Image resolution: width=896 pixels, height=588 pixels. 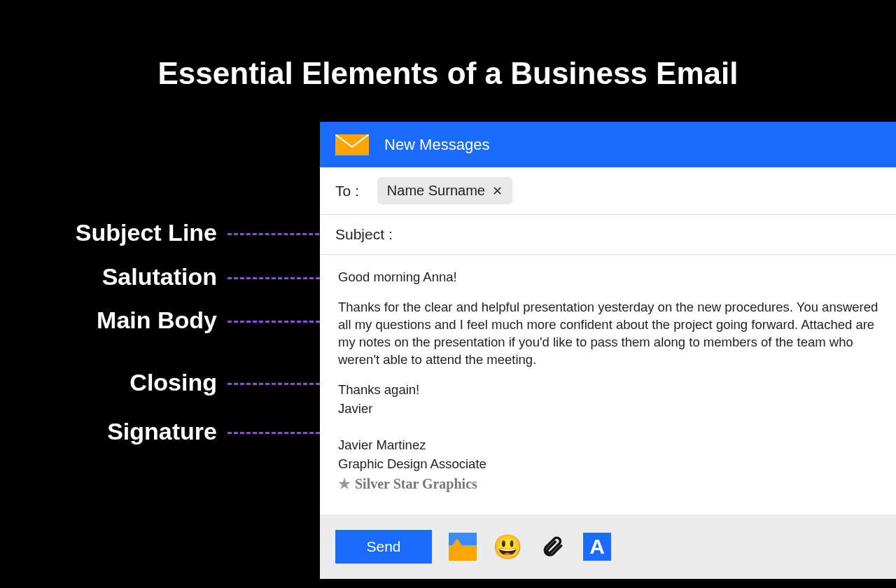 What do you see at coordinates (608, 191) in the screenshot?
I see `to-field-row: To : Name Surname ✕` at bounding box center [608, 191].